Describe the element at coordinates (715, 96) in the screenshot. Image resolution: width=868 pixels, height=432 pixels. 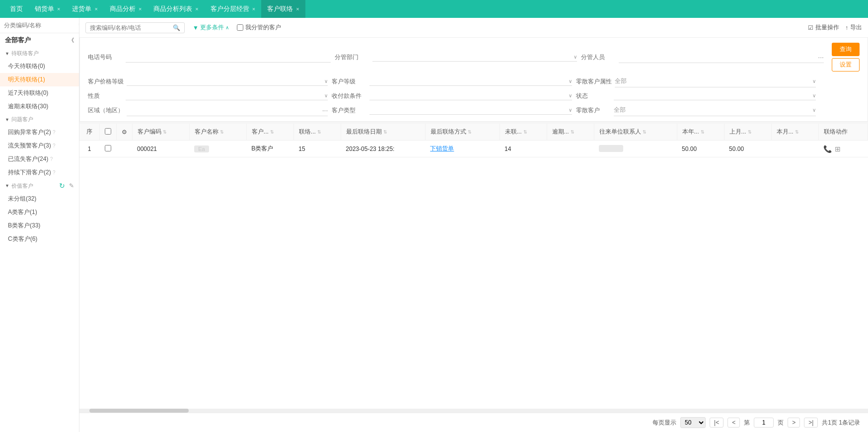
I see `filter-status-select: ∨` at that location.